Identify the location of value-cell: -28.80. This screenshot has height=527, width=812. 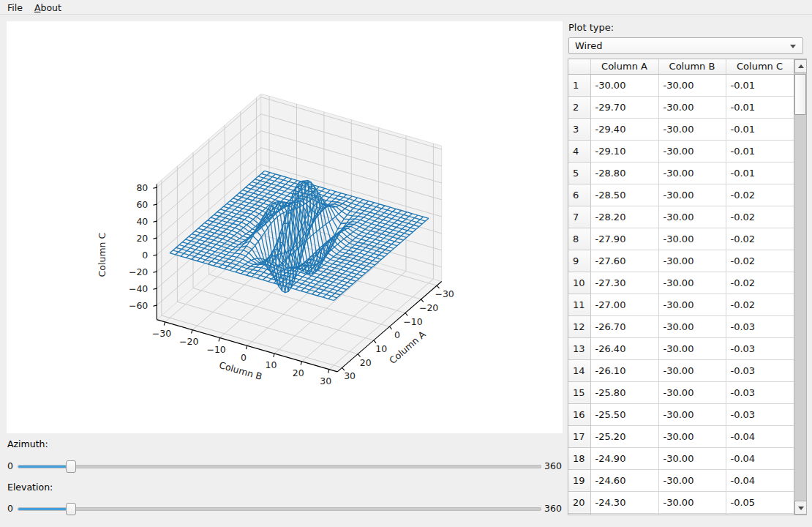
(625, 173).